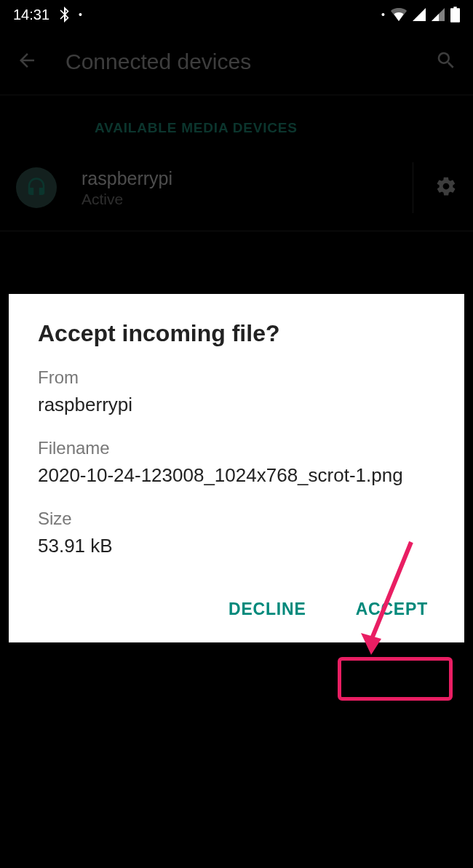  What do you see at coordinates (236, 15) in the screenshot?
I see `status-bar: 14:31 • •` at bounding box center [236, 15].